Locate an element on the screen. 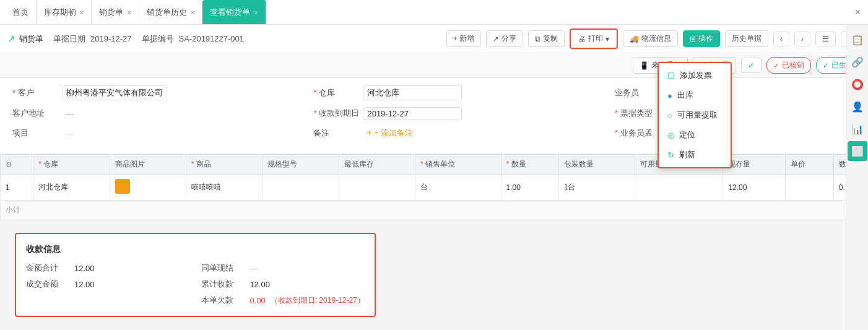 This screenshot has width=868, height=330. row-product: 嘻嘻嘻嘻 is located at coordinates (224, 188).